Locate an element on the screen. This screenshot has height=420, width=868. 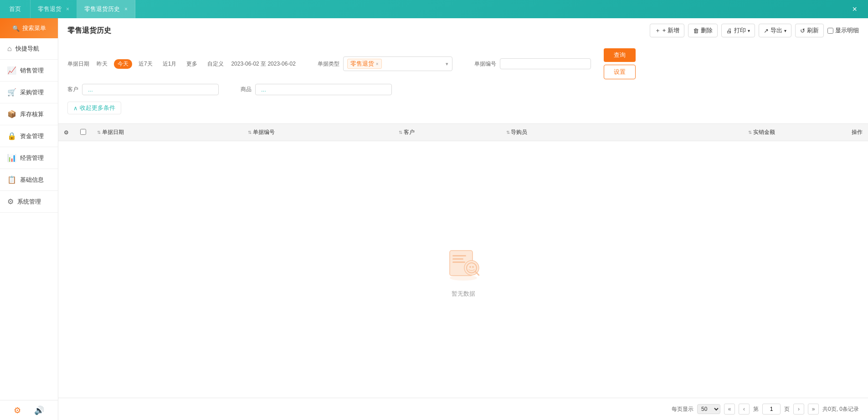
collapse-icon: ∧ is located at coordinates (76, 108).